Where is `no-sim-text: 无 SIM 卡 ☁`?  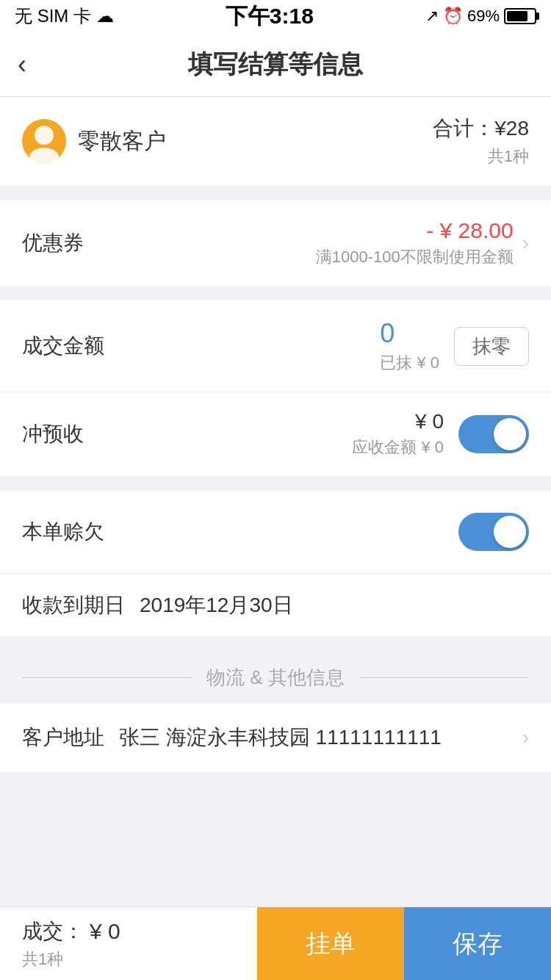 no-sim-text: 无 SIM 卡 ☁ is located at coordinates (65, 16).